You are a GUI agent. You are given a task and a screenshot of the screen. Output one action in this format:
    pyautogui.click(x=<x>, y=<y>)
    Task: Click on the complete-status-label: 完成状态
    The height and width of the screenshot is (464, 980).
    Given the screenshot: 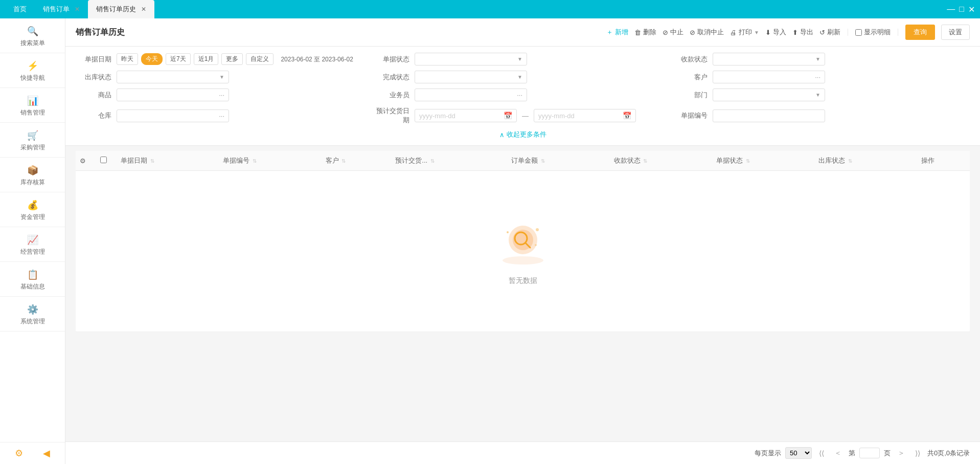 What is the action you would take?
    pyautogui.click(x=394, y=77)
    